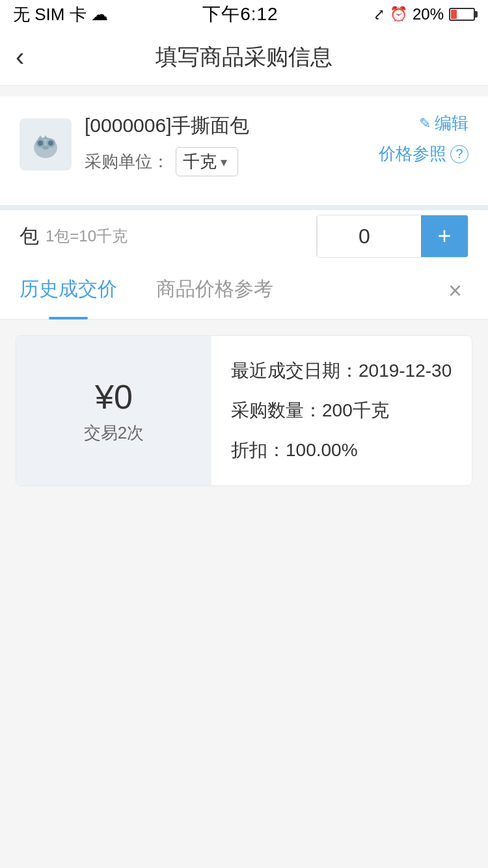 The width and height of the screenshot is (488, 868). What do you see at coordinates (134, 144) in the screenshot?
I see `product-left: [0000006]手撕面包 采购单位： 千克 ▾` at bounding box center [134, 144].